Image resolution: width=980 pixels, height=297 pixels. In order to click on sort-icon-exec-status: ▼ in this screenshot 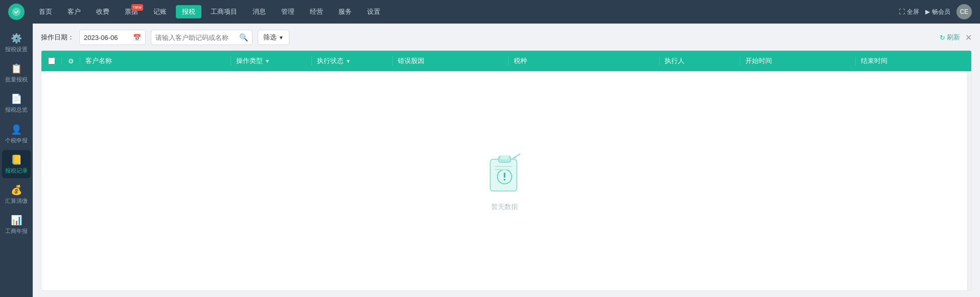, I will do `click(348, 61)`.